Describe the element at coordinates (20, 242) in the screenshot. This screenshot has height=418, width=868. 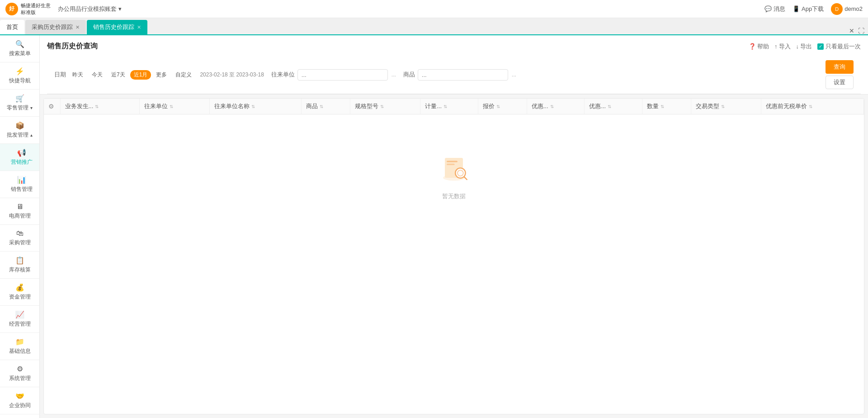
I see `sidebar-item-purchase-label: 采购管理` at that location.